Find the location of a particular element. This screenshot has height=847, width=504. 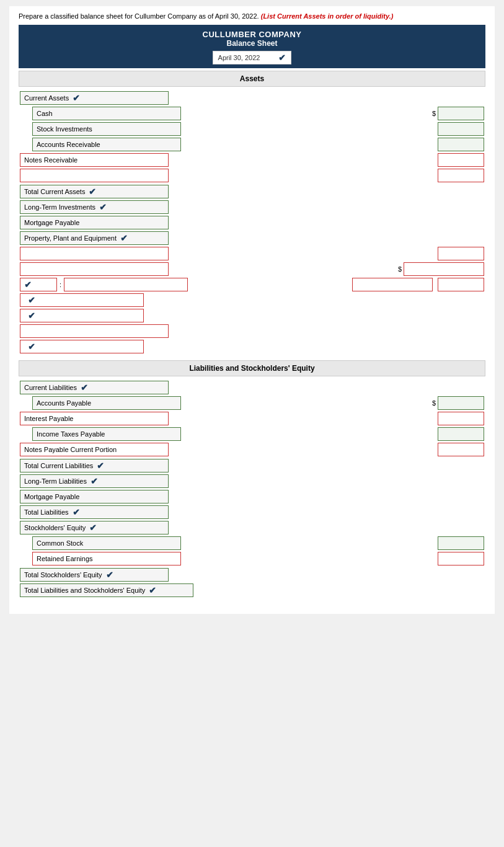

ppe-row: Property, Plant and Equipment ✔ is located at coordinates (252, 238).